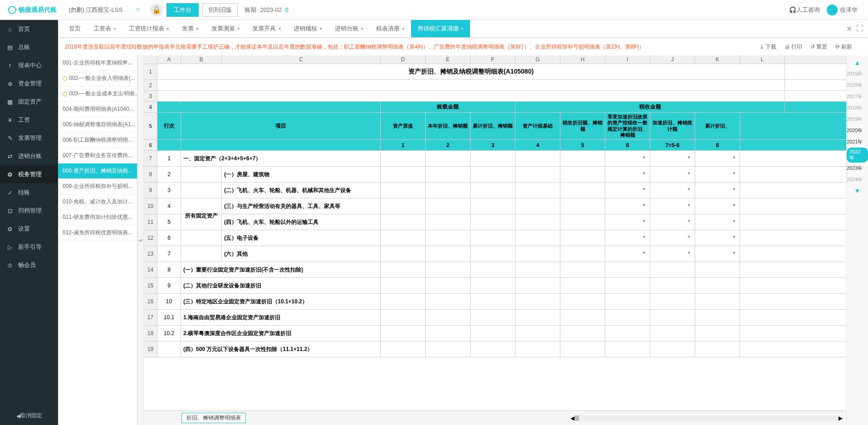 Image resolution: width=868 pixels, height=425 pixels. Describe the element at coordinates (844, 47) in the screenshot. I see `refresh-button: ⟳ 刷新` at that location.